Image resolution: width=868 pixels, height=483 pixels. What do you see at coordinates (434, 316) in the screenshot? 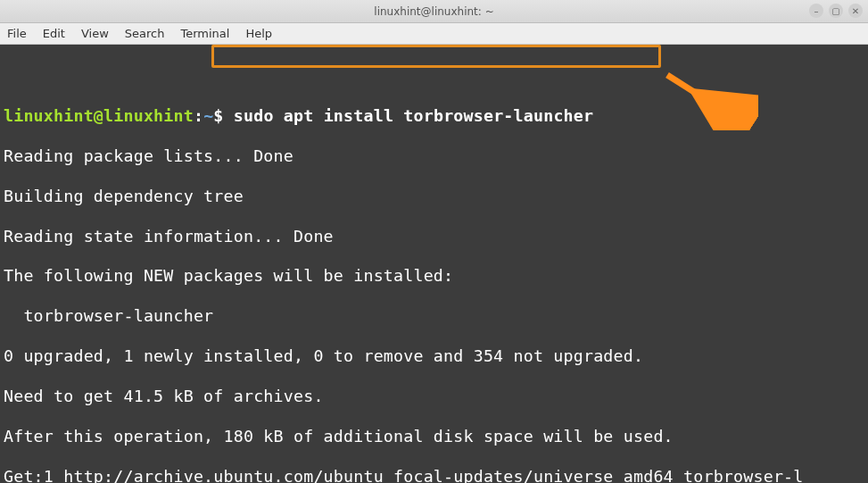
I see `output-line: torbrowser-launcher` at bounding box center [434, 316].